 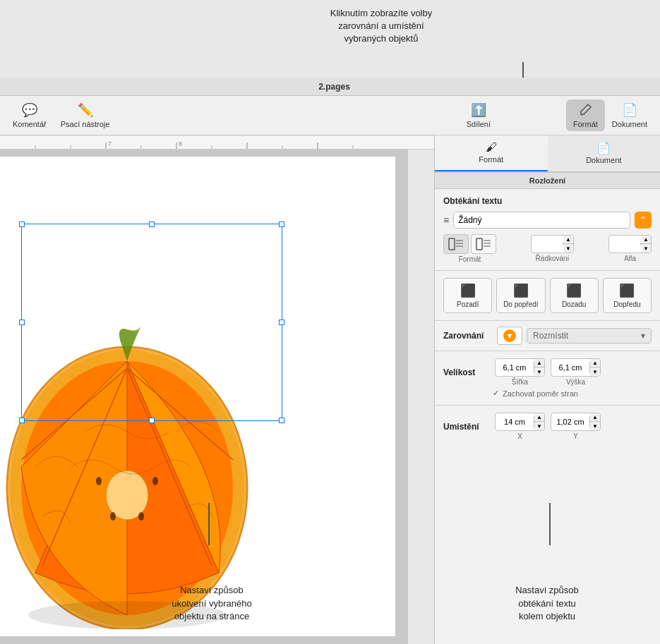 What do you see at coordinates (604, 154) in the screenshot?
I see `tab-dokument: 📄 Dokument` at bounding box center [604, 154].